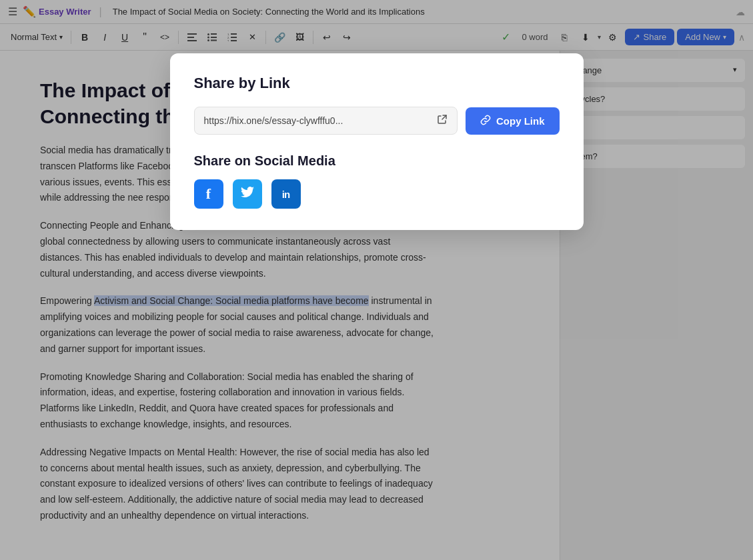  Describe the element at coordinates (247, 194) in the screenshot. I see `twitter-share-button` at that location.